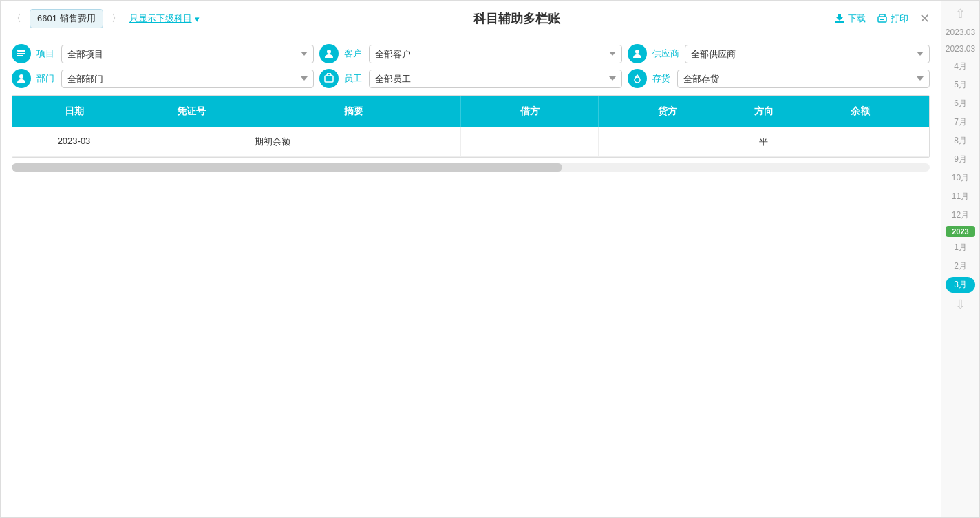 Image resolution: width=980 pixels, height=518 pixels. I want to click on col-direction: 方向, so click(764, 112).